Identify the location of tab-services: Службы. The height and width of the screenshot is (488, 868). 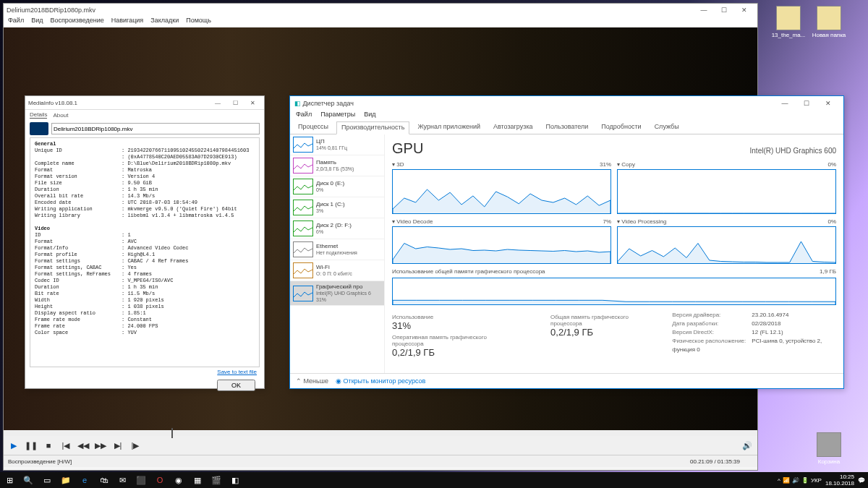
(667, 127).